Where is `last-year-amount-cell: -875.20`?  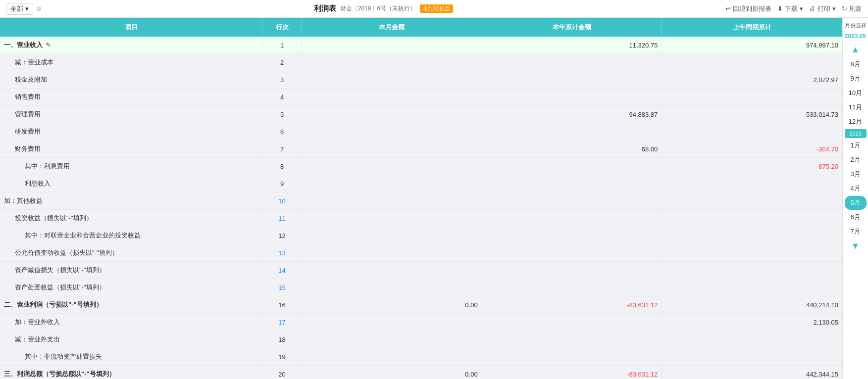
last-year-amount-cell: -875.20 is located at coordinates (752, 166).